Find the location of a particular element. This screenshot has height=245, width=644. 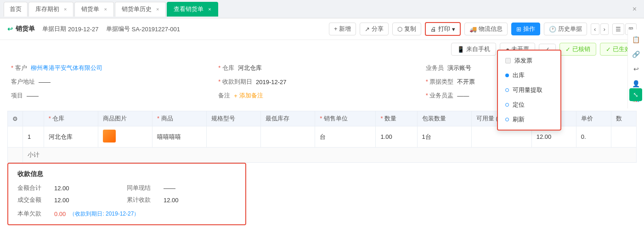

th-more: 数 is located at coordinates (624, 119).